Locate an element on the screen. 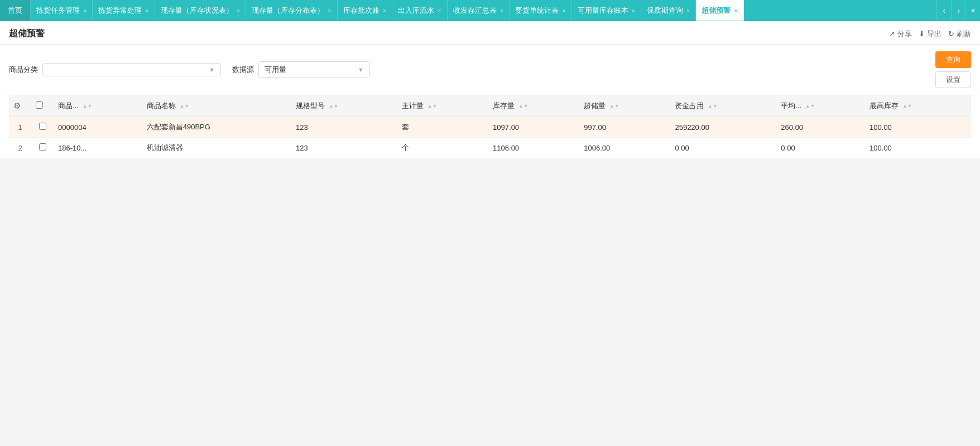  refresh-button: ↻ 刷新 is located at coordinates (960, 34).